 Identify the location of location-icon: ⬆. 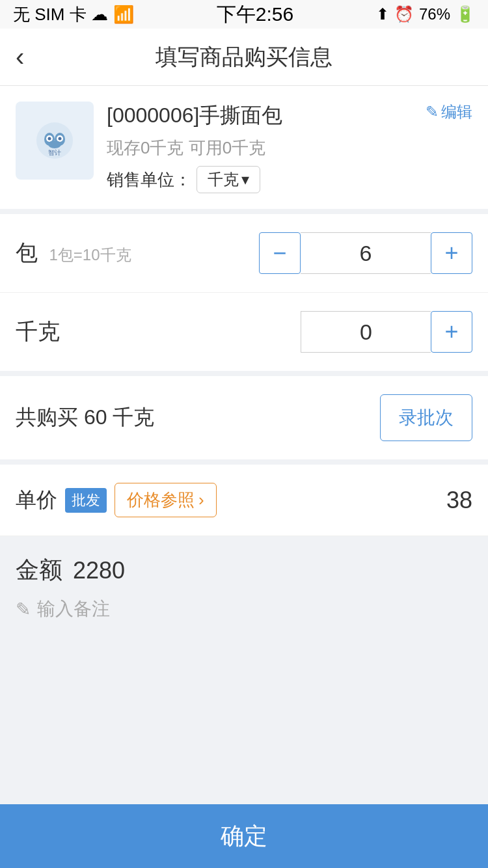
(383, 14).